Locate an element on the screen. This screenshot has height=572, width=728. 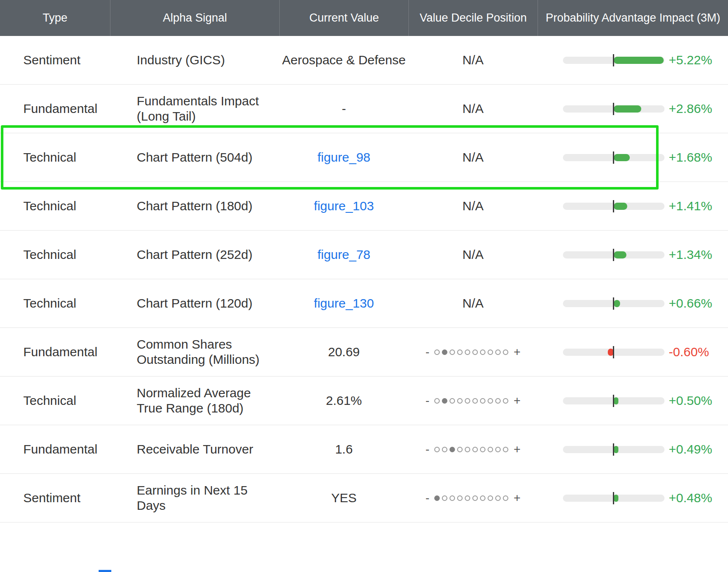
impact-value-label: +2.86% is located at coordinates (691, 109).